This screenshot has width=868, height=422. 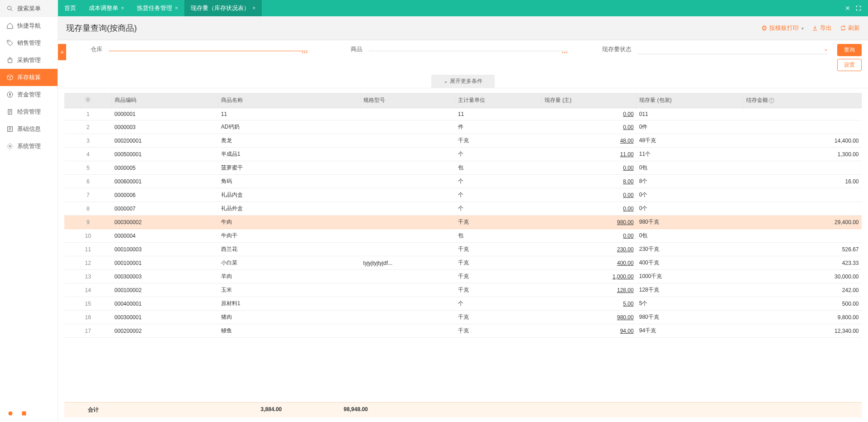 I want to click on help-icon: ?, so click(x=772, y=101).